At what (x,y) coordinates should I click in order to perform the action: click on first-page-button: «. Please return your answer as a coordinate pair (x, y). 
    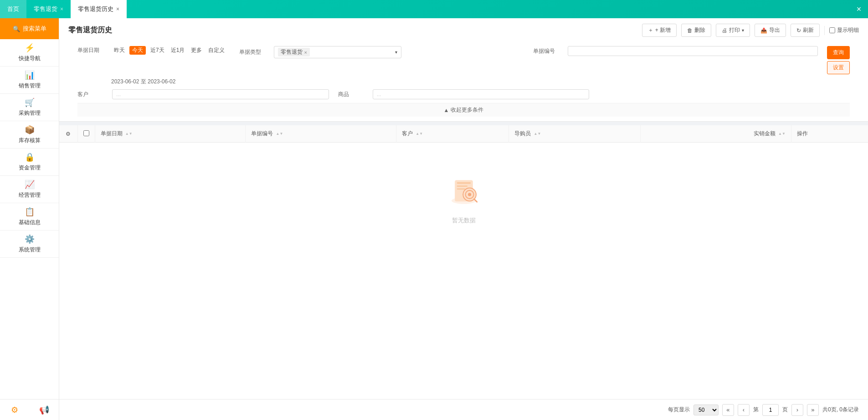
    Looking at the image, I should click on (728, 410).